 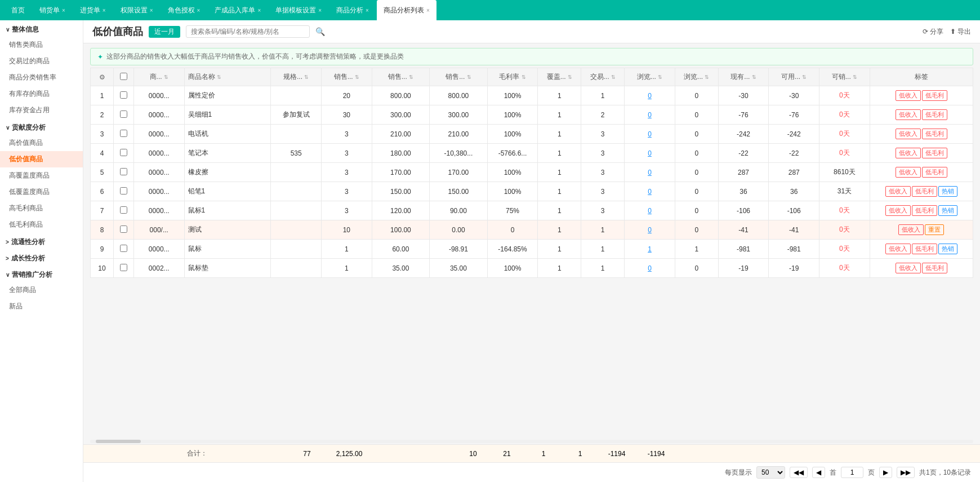 What do you see at coordinates (819, 472) in the screenshot?
I see `prev-page-button: ◀` at bounding box center [819, 472].